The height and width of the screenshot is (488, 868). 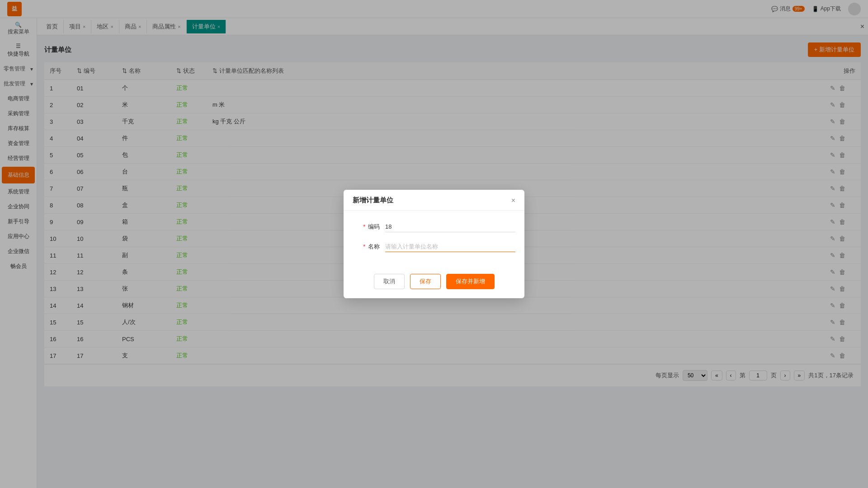 I want to click on name-label-text: 名称, so click(x=374, y=247).